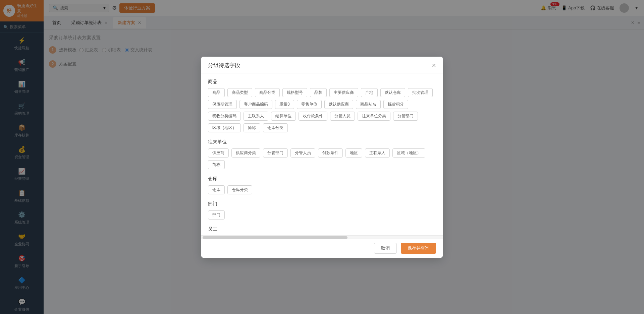 The width and height of the screenshot is (644, 314). I want to click on field-tag-partner-0: 供应商, so click(218, 153).